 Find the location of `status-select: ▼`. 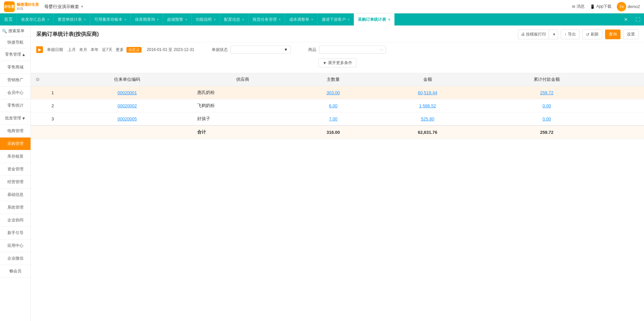

status-select: ▼ is located at coordinates (261, 50).